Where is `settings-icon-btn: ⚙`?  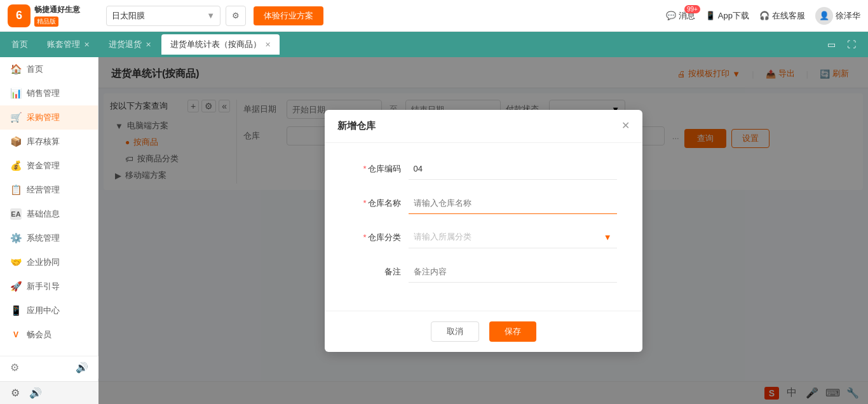
settings-icon-btn: ⚙ is located at coordinates (236, 16).